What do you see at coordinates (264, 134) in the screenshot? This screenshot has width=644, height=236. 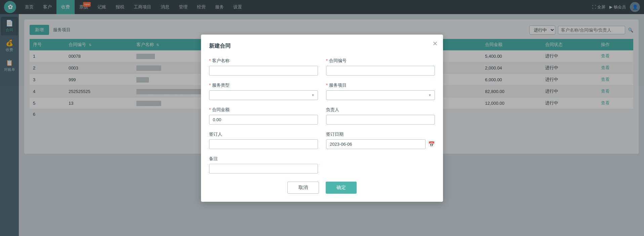 I see `signer-label: 签订人` at bounding box center [264, 134].